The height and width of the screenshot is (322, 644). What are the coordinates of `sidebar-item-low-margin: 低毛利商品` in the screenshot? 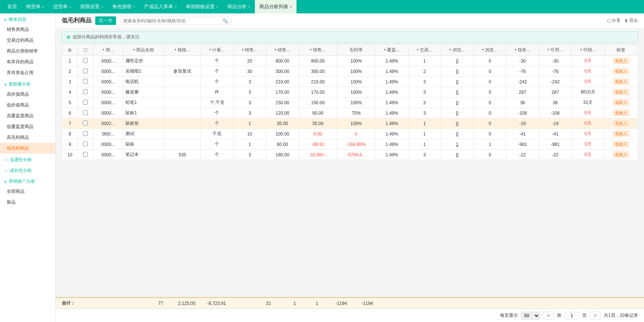 It's located at (28, 148).